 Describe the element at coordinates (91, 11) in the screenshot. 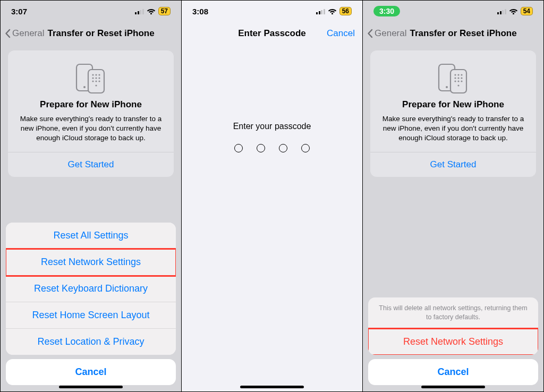

I see `status-bar: 3:07 57` at that location.